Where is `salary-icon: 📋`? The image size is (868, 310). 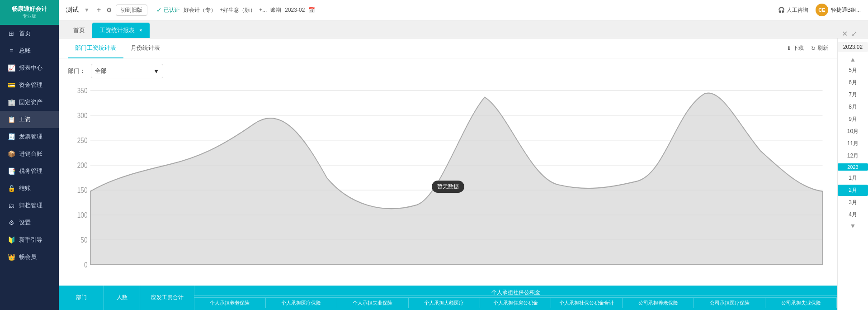 salary-icon: 📋 is located at coordinates (11, 119).